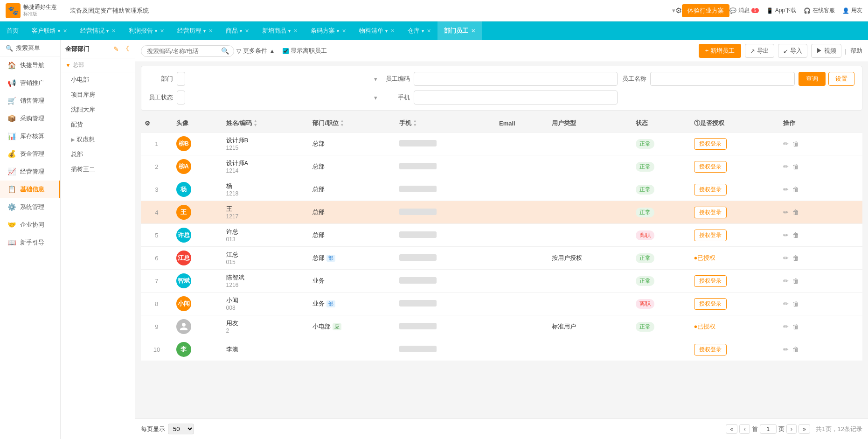 This screenshot has width=868, height=439. Describe the element at coordinates (146, 31) in the screenshot. I see `nav-profit: 利润报告 ▾ ✕` at that location.